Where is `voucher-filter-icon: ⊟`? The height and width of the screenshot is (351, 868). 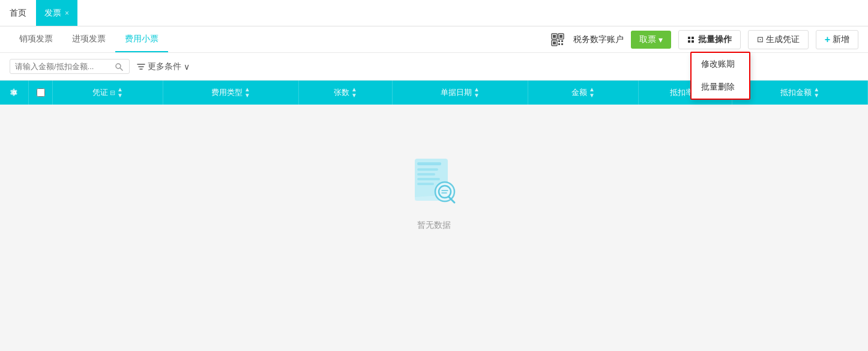
voucher-filter-icon: ⊟ is located at coordinates (113, 93).